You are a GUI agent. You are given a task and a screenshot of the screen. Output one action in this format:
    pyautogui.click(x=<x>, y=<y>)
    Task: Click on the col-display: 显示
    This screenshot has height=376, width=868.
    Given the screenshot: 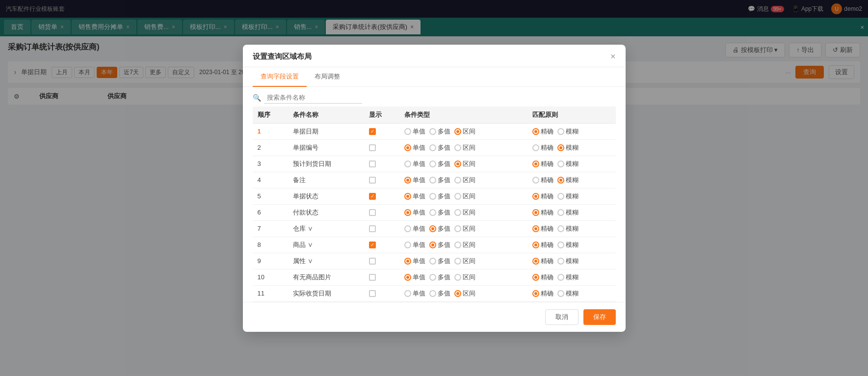 What is the action you would take?
    pyautogui.click(x=382, y=110)
    